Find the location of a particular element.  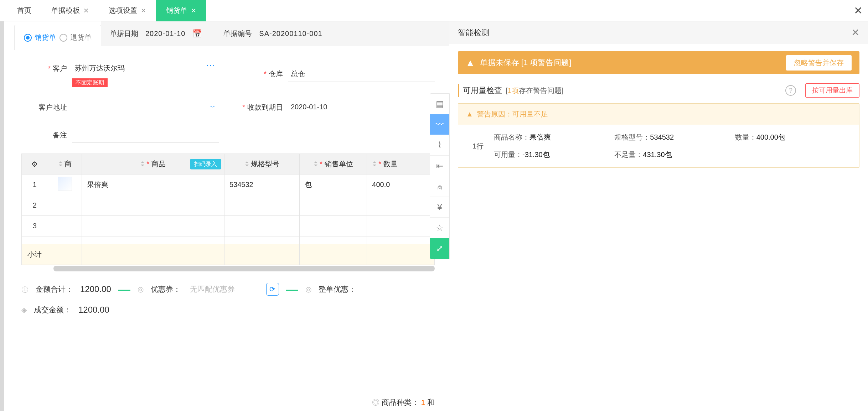

doc-date-value: 2020-01-10 is located at coordinates (165, 33).